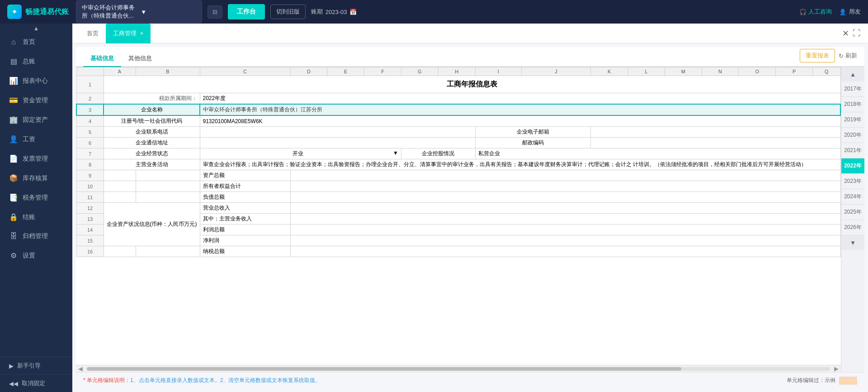 The height and width of the screenshot is (392, 868). I want to click on year-item-2021: 2021年, so click(853, 151).